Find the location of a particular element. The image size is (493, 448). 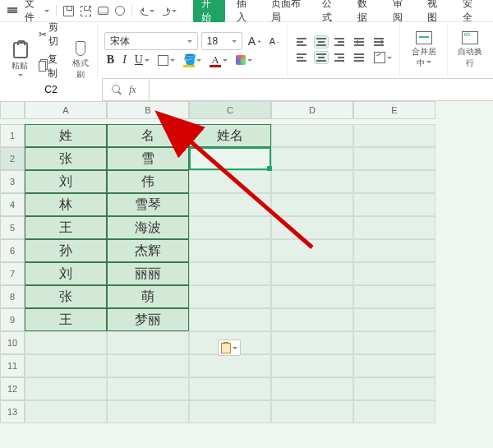

orientation-button is located at coordinates (383, 58).